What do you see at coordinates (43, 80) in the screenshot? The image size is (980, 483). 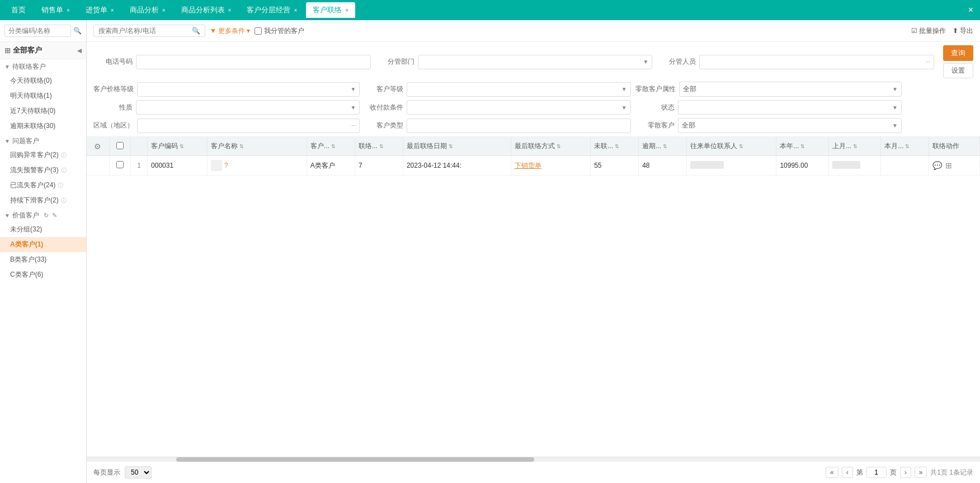 I see `sidebar-item-today: 今天待联络(0)` at bounding box center [43, 80].